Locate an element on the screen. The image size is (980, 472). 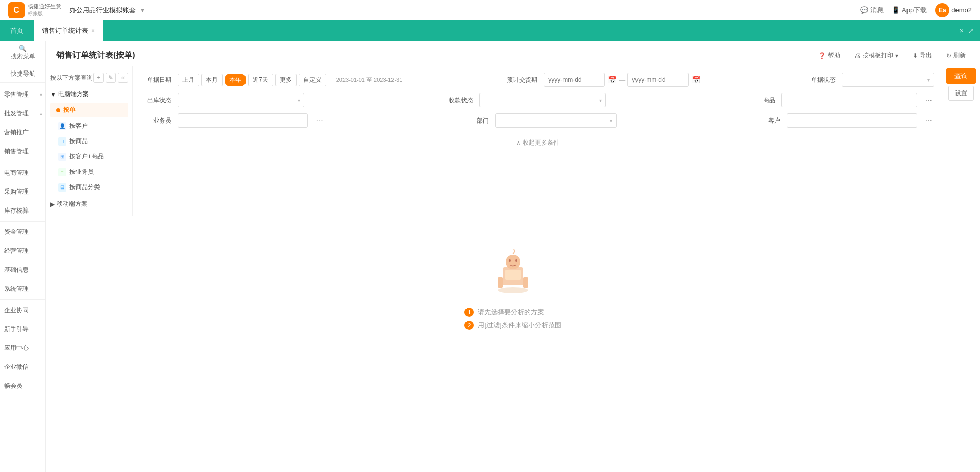
settings-button: 设置 is located at coordinates (961, 93).